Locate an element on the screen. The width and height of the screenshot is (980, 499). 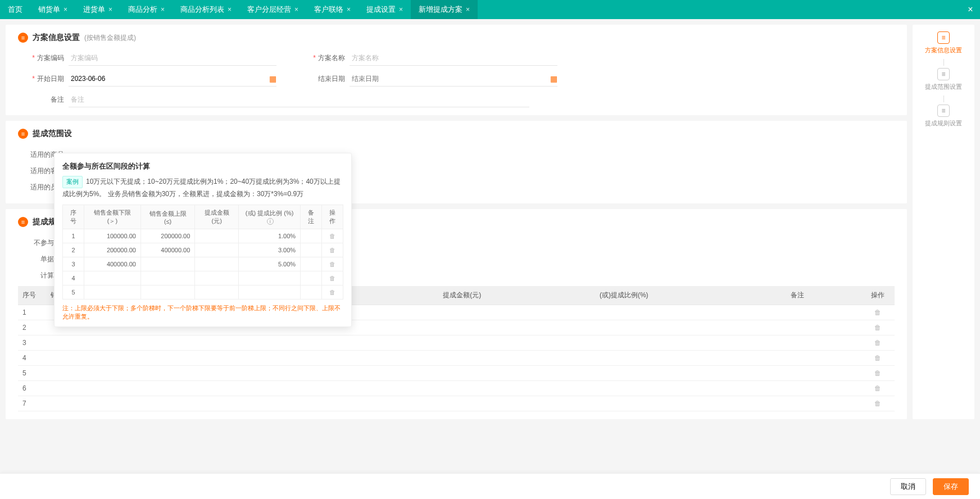
input-name is located at coordinates (453, 58).